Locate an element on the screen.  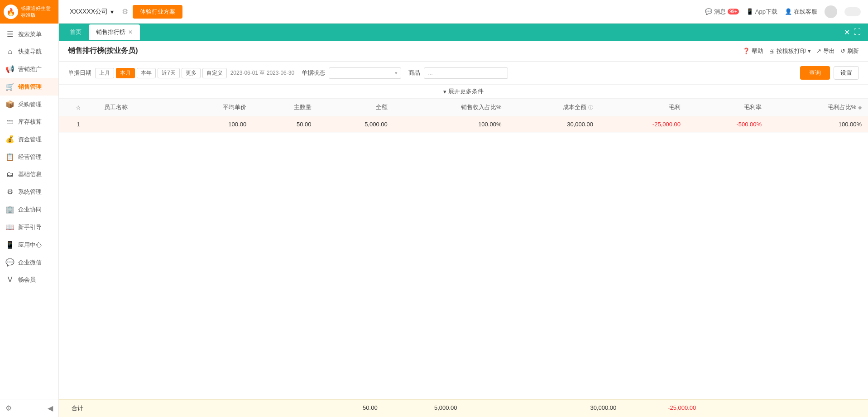
status-filter-group: 单据状态 is located at coordinates (351, 73).